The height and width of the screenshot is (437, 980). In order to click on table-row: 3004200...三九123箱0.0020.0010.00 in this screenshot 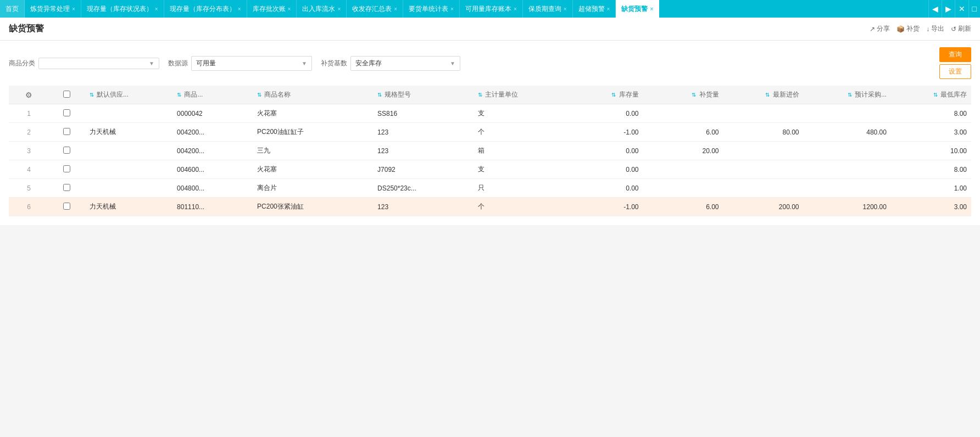, I will do `click(490, 151)`.